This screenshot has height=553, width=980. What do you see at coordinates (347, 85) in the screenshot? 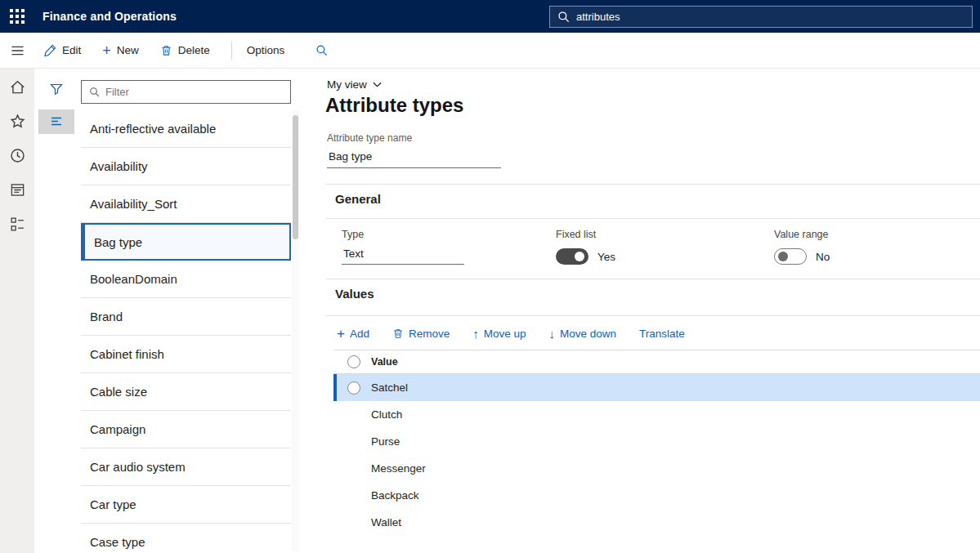
I see `view-selector-label: My view` at bounding box center [347, 85].